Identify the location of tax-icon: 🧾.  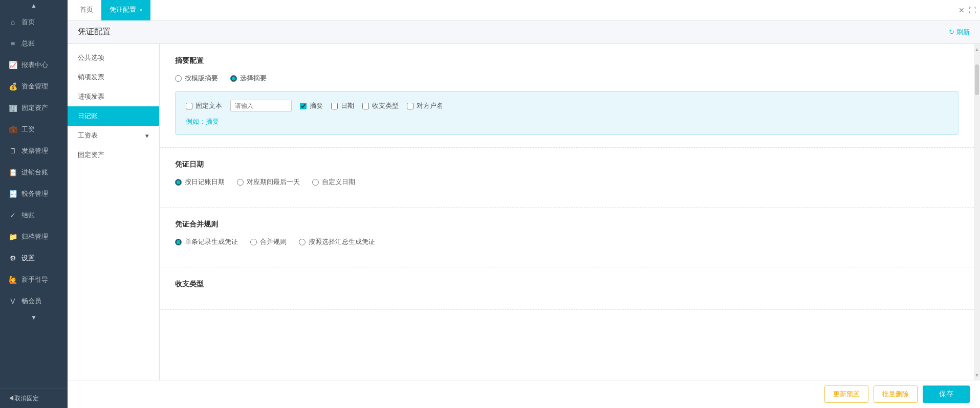
(13, 194).